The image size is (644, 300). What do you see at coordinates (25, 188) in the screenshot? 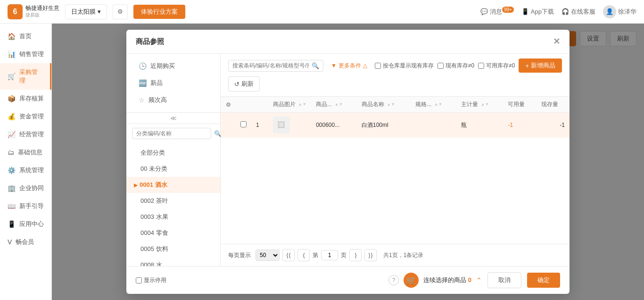
I see `sidebar-item-enterprise: 🏢企业协同` at bounding box center [25, 188].